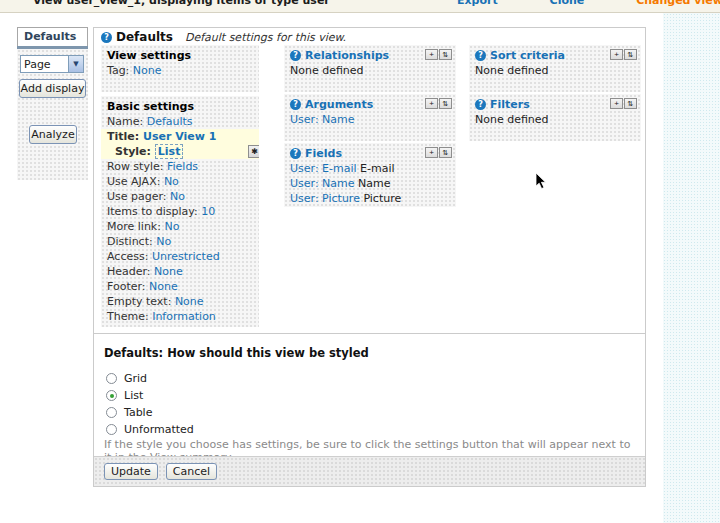  I want to click on relationships-title-link: Relationships, so click(347, 56).